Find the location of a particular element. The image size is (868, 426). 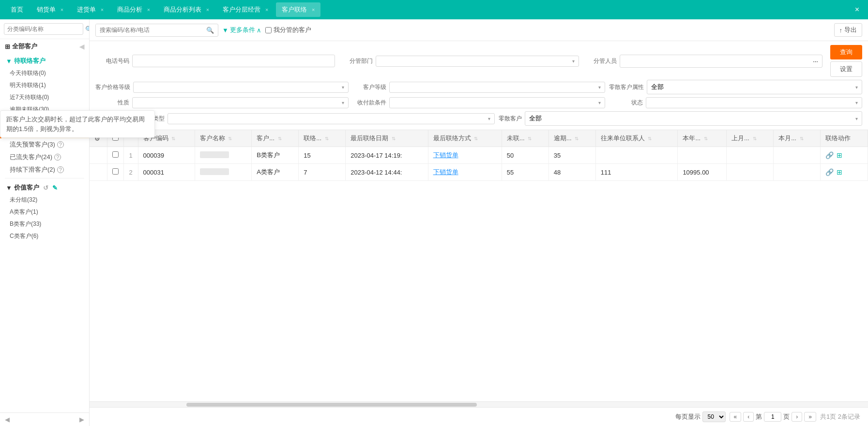

settings-button: 设置 is located at coordinates (846, 69).